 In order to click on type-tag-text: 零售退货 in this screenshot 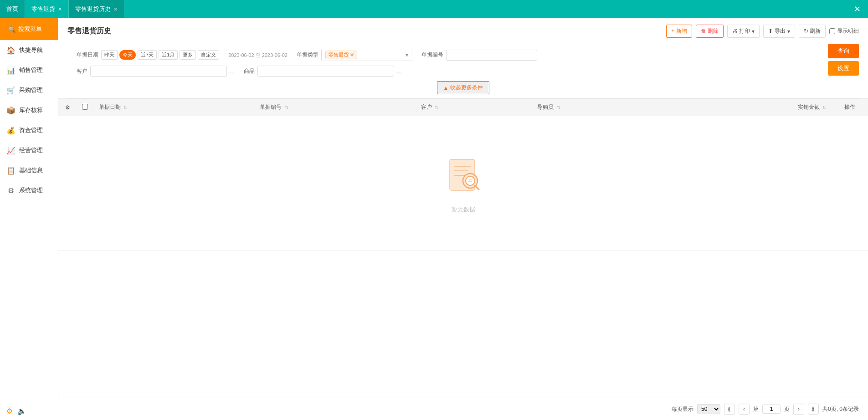, I will do `click(339, 55)`.